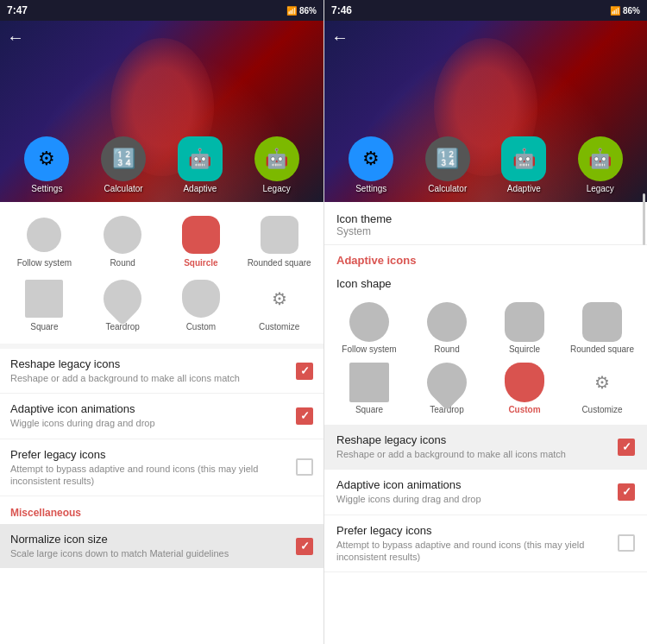 Image resolution: width=647 pixels, height=644 pixels. Describe the element at coordinates (369, 328) in the screenshot. I see `right-shape-follow: Follow system` at that location.